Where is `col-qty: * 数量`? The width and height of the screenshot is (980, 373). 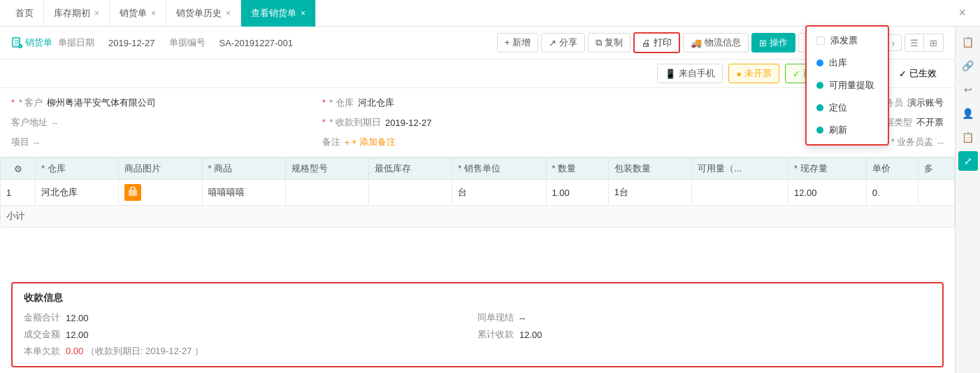
col-qty: * 数量 is located at coordinates (577, 169).